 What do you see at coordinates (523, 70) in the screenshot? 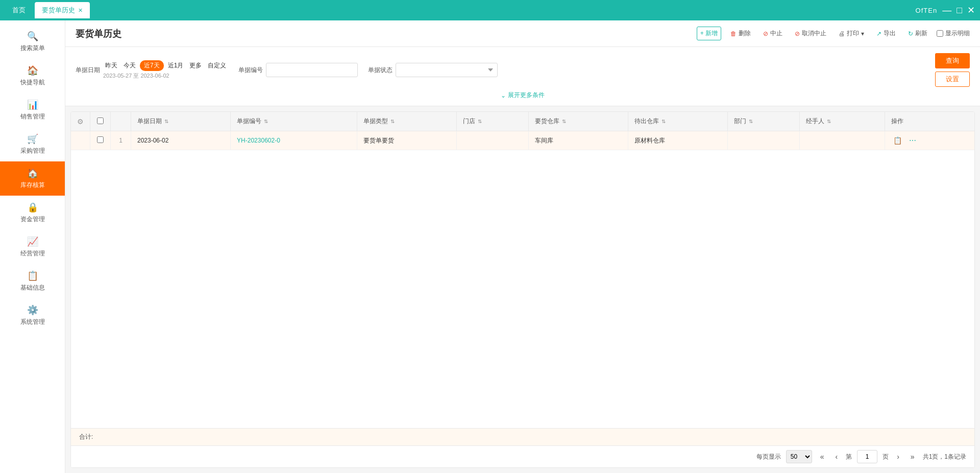
I see `filter-row: 单据日期 昨天 今天 近7天 近1月 更多 自定义 2023-05-27 至 2…` at bounding box center [523, 70].